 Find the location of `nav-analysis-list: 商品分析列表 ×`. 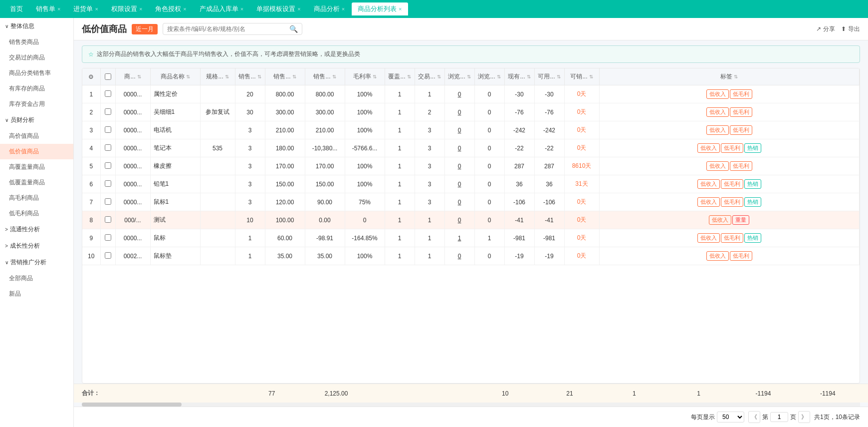

nav-analysis-list: 商品分析列表 × is located at coordinates (380, 9).